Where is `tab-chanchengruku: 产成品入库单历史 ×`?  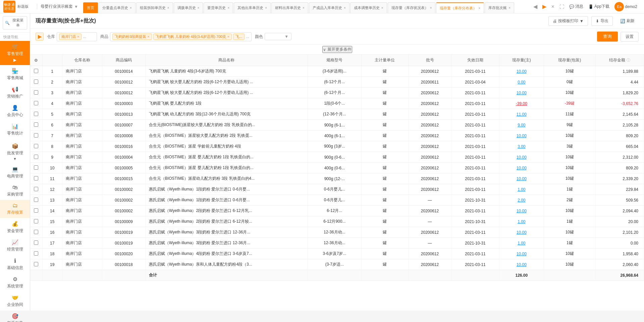 tab-chanchengruku: 产成品入库单历史 × is located at coordinates (329, 8).